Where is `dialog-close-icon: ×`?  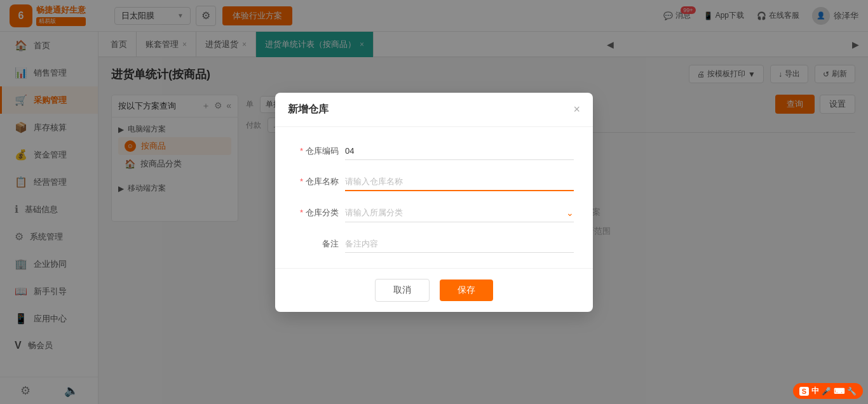
dialog-close-icon: × is located at coordinates (577, 109).